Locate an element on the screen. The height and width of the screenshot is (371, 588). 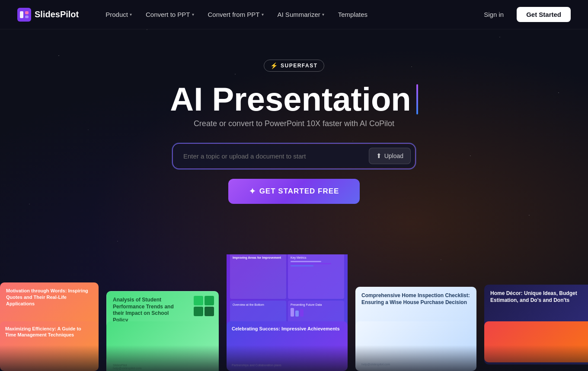
nav-item-convert-to-ppt: Convert to PPT ▾ is located at coordinates (170, 15).